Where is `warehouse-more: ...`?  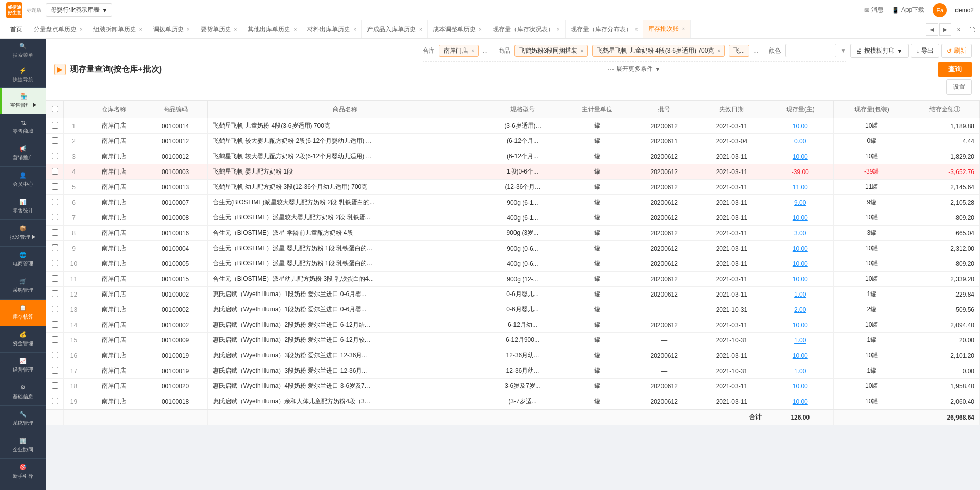
warehouse-more: ... is located at coordinates (485, 51).